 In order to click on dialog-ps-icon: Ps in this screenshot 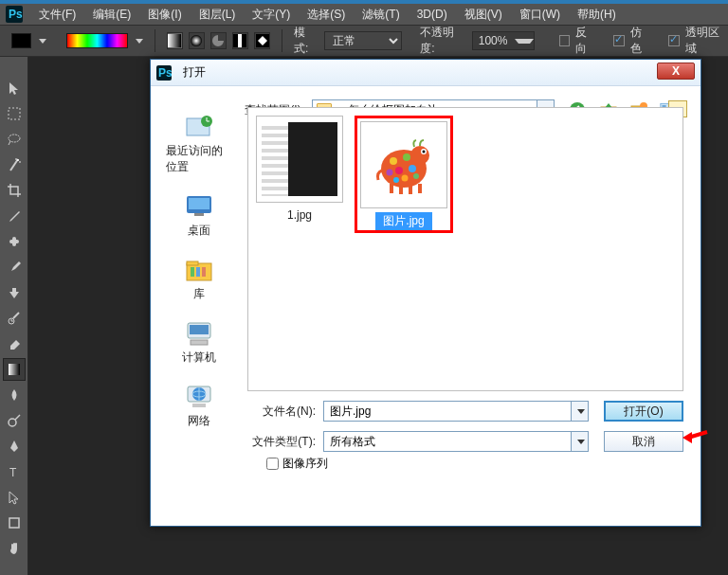, I will do `click(164, 73)`.